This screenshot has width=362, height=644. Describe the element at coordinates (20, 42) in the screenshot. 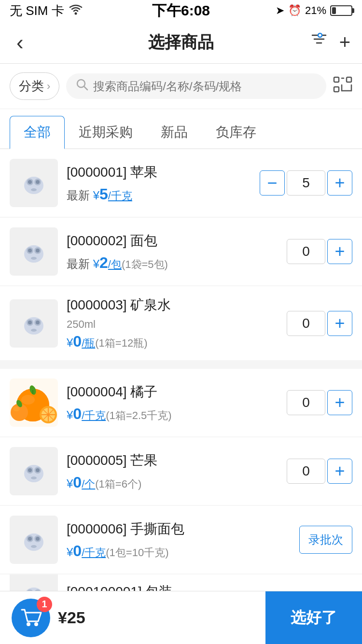

I see `back-button: ‹` at that location.